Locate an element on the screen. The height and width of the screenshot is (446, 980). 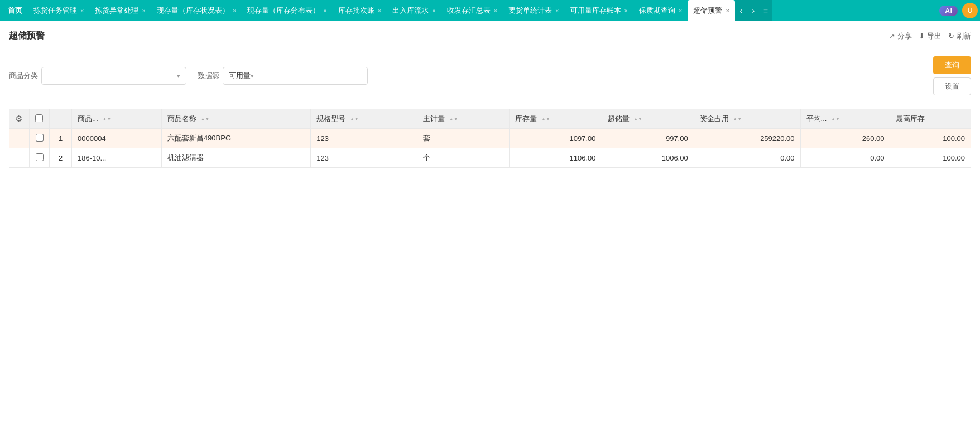
sort-icon-stock: ▲▼ is located at coordinates (546, 119).